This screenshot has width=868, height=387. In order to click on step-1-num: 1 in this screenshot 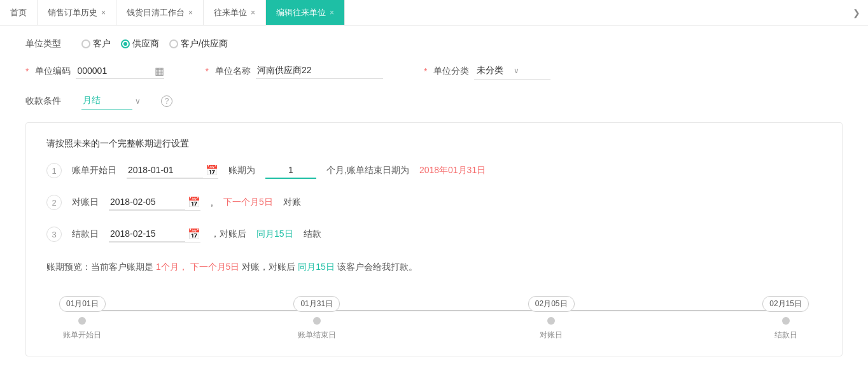, I will do `click(54, 171)`.